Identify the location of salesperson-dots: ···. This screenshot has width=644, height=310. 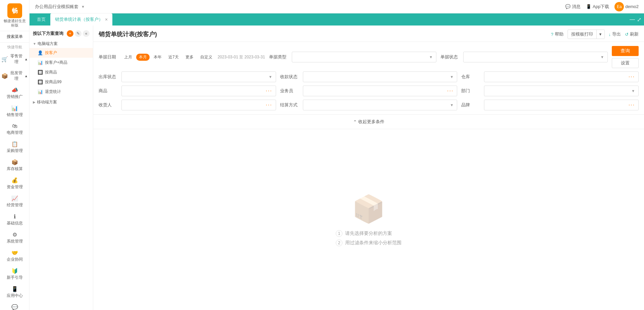
(450, 91).